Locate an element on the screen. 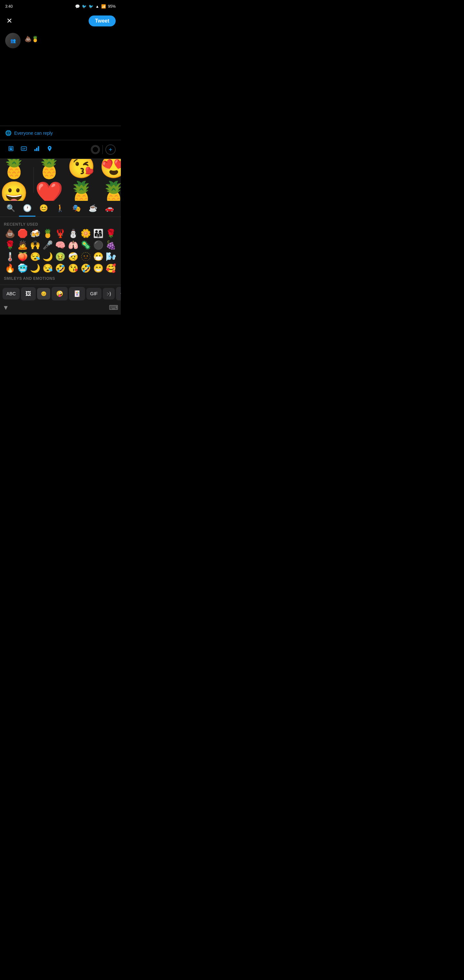  emoji-rose2: 🌹 is located at coordinates (10, 245).